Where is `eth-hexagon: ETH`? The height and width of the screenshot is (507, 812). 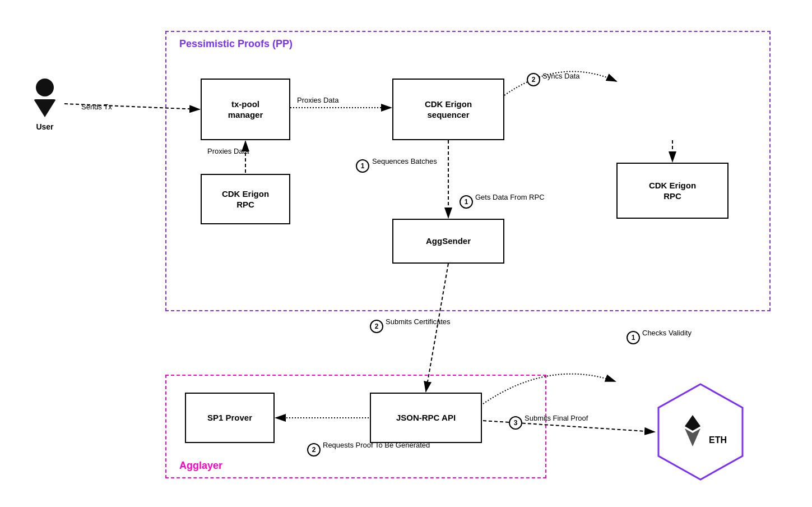 eth-hexagon: ETH is located at coordinates (700, 433).